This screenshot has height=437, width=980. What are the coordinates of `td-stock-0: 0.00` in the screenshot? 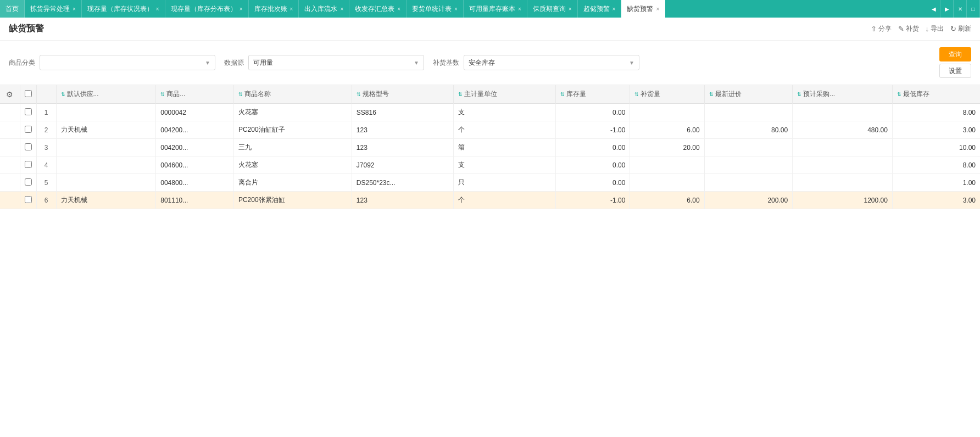 It's located at (593, 113).